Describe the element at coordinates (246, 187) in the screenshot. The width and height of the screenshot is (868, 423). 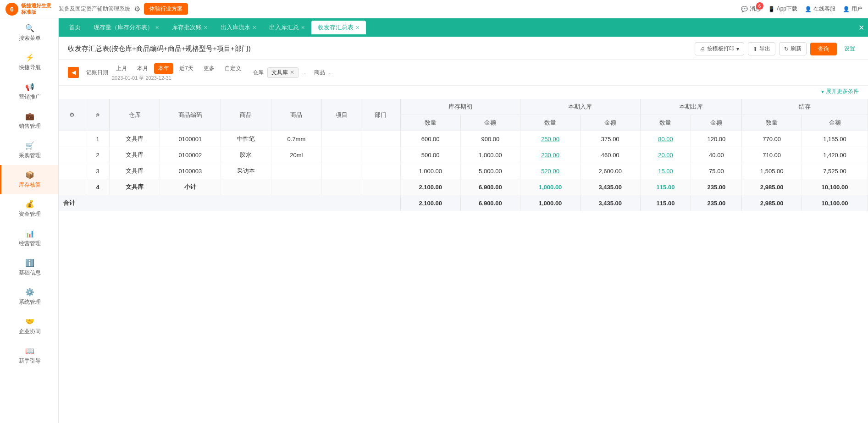
I see `row-goods` at that location.